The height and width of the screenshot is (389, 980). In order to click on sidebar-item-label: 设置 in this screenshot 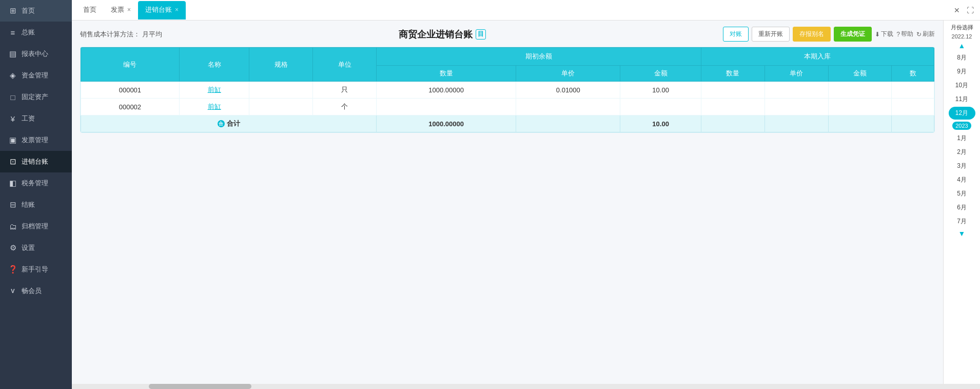, I will do `click(28, 248)`.